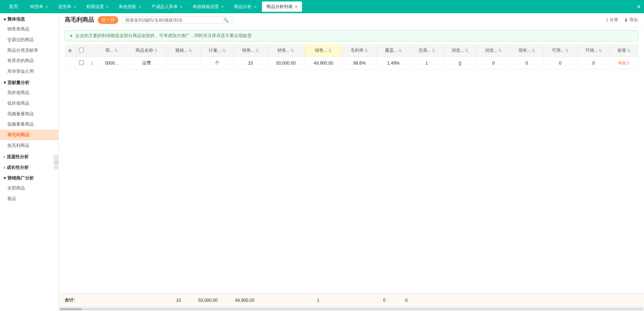 The image size is (644, 311). I want to click on sort-icon-gross-rate: ⇅, so click(366, 51).